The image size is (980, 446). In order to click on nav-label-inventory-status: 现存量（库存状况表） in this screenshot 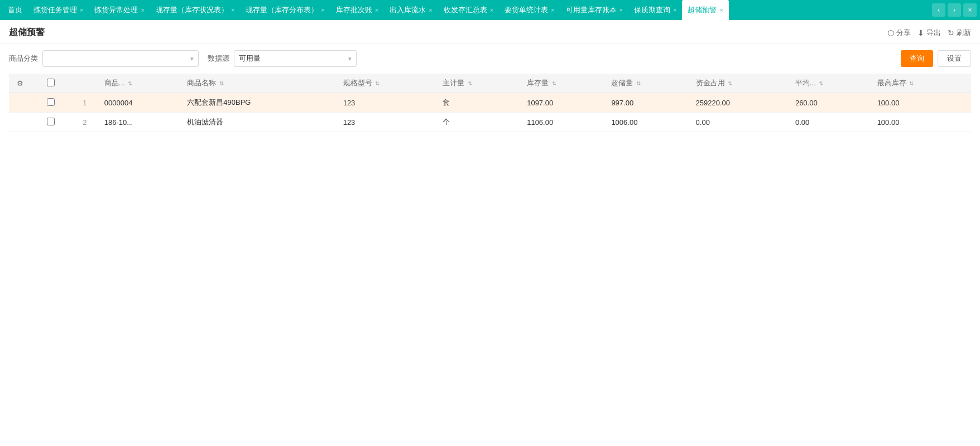, I will do `click(192, 10)`.